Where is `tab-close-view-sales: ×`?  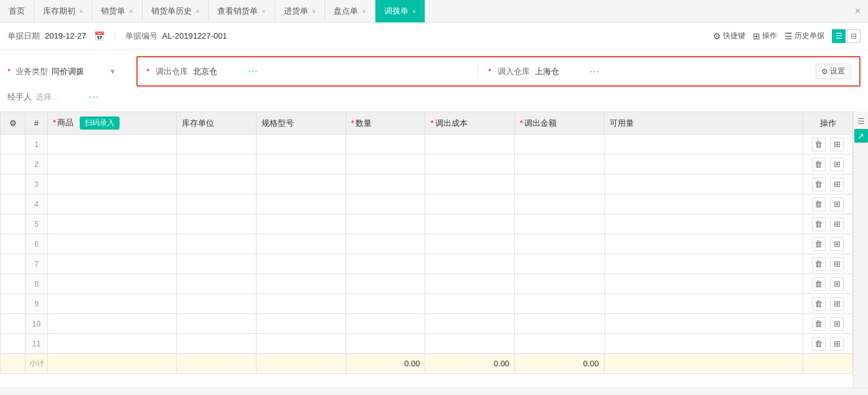 tab-close-view-sales: × is located at coordinates (263, 11).